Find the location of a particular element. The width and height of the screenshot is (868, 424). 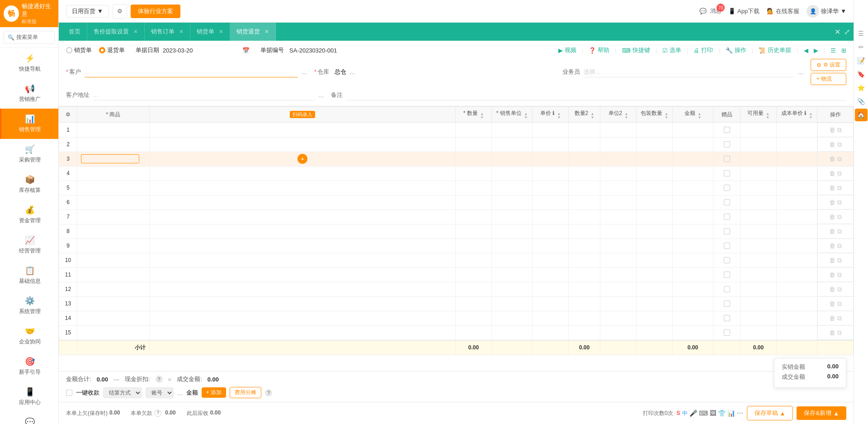

sidebar-item-system: ⚙️ 系统管理 is located at coordinates (29, 306).